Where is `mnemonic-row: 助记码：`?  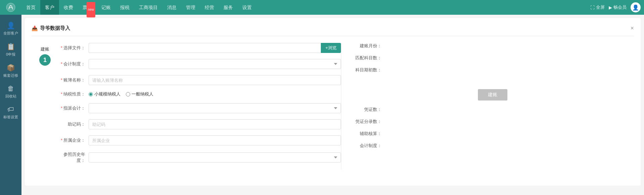 mnemonic-row: 助记码： is located at coordinates (200, 124).